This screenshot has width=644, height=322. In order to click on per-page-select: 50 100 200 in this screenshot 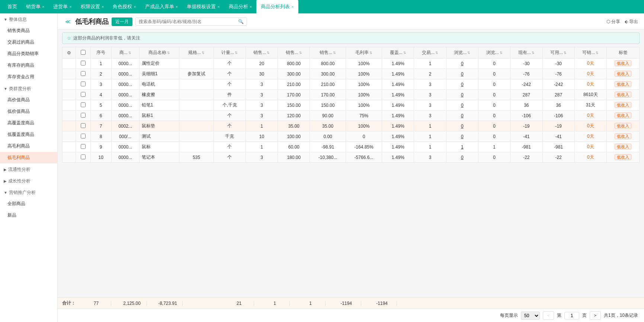, I will do `click(531, 316)`.